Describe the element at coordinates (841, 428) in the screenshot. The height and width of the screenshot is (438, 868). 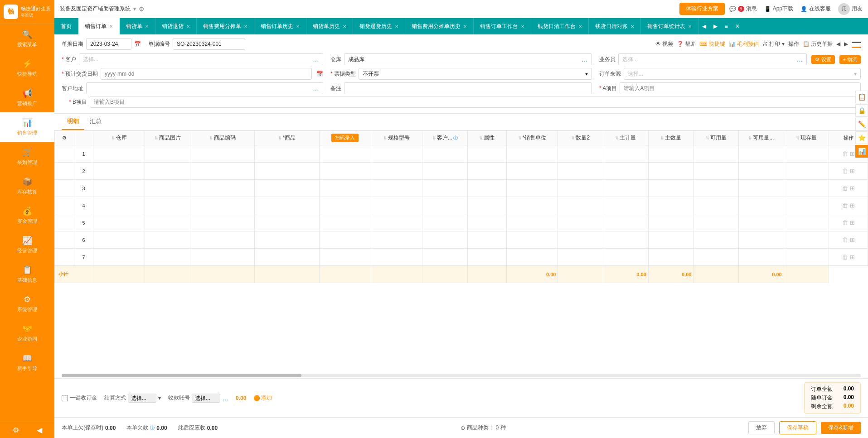
I see `save-button: 保存&新增` at that location.